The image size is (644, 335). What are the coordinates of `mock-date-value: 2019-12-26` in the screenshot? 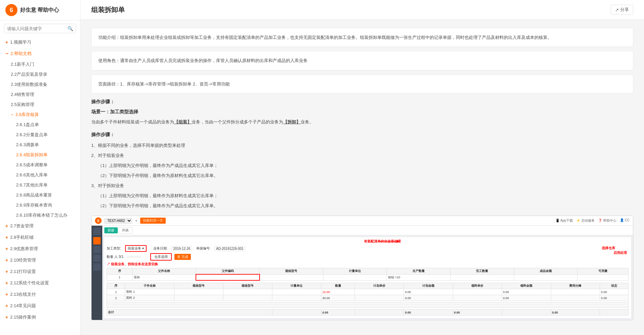 It's located at (182, 249).